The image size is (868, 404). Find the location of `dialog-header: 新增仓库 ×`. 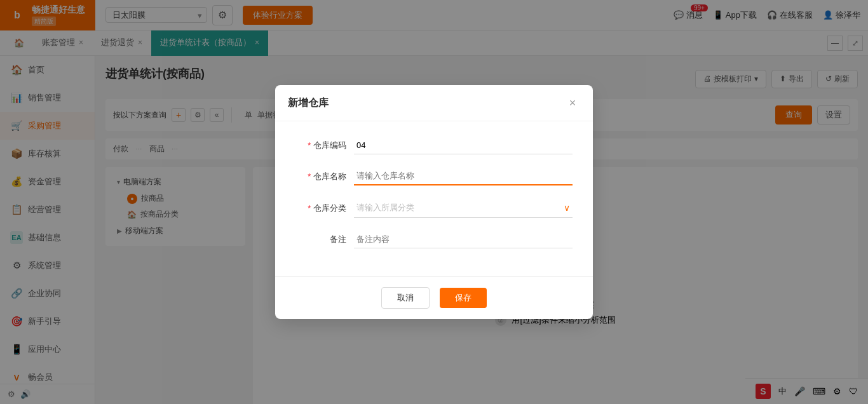

dialog-header: 新增仓库 × is located at coordinates (434, 103).